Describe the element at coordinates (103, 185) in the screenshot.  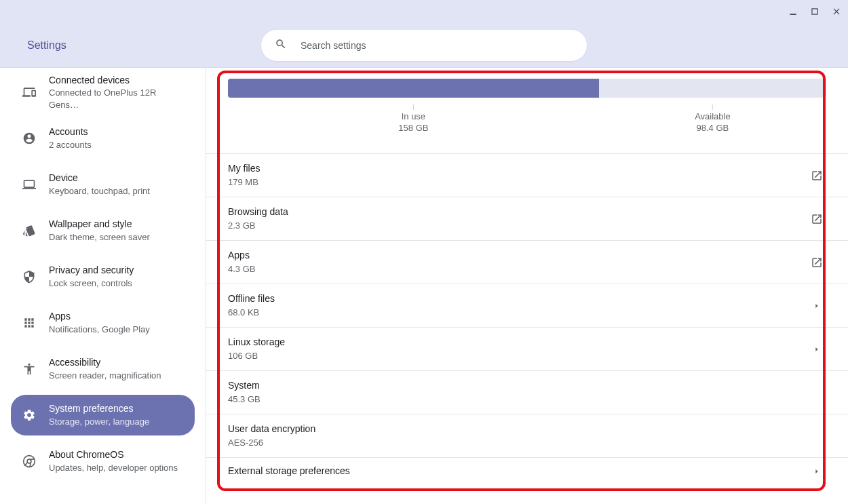
I see `sidebar-item-device: Device Keyboard, touchpad, print` at that location.